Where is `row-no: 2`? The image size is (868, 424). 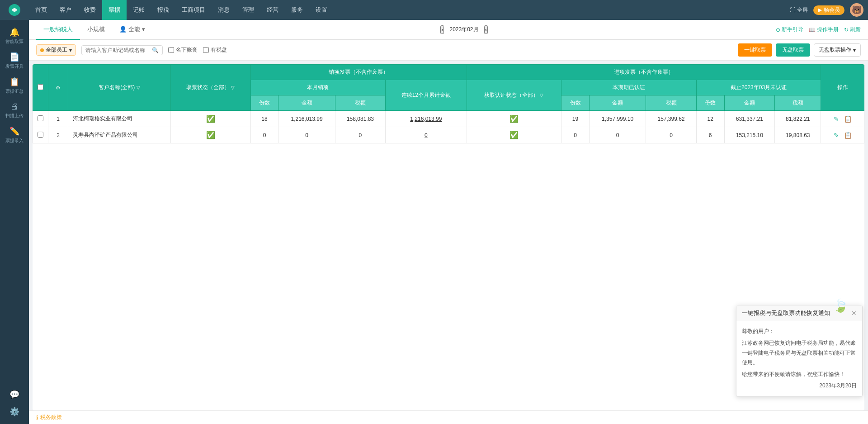 row-no: 2 is located at coordinates (58, 135).